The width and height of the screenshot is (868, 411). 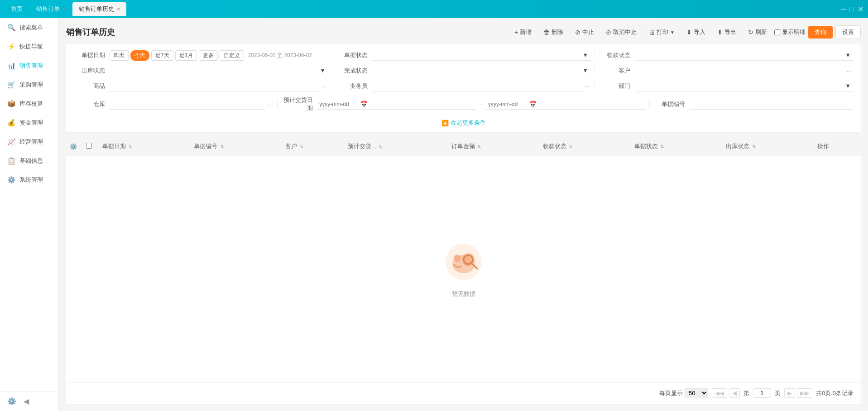 What do you see at coordinates (768, 147) in the screenshot?
I see `th-outbound-status: 出库状态 ⇅` at bounding box center [768, 147].